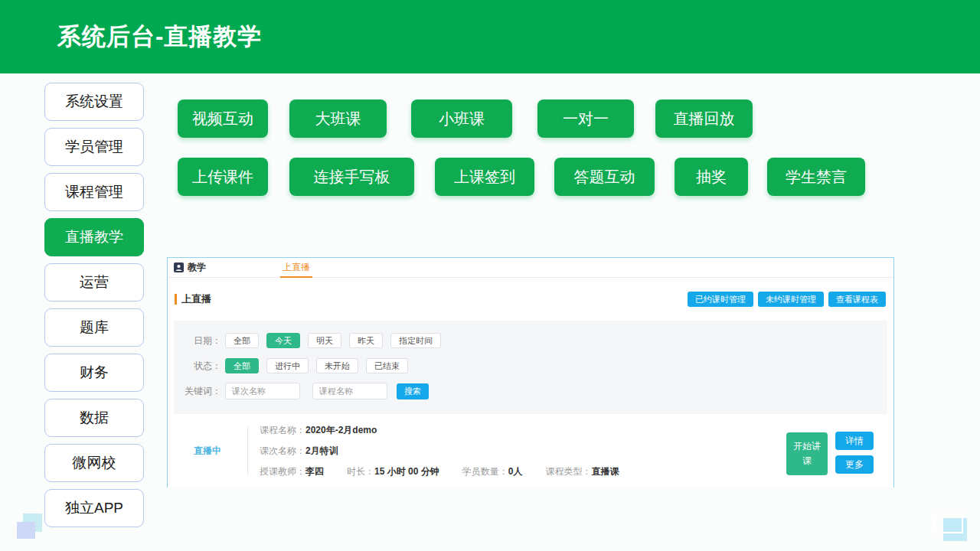 This screenshot has height=551, width=980. What do you see at coordinates (531, 451) in the screenshot?
I see `lesson-record-row: 直播中 课程名称：2020年-2月demo 课次名称：2月特训 授课教师：李四` at bounding box center [531, 451].